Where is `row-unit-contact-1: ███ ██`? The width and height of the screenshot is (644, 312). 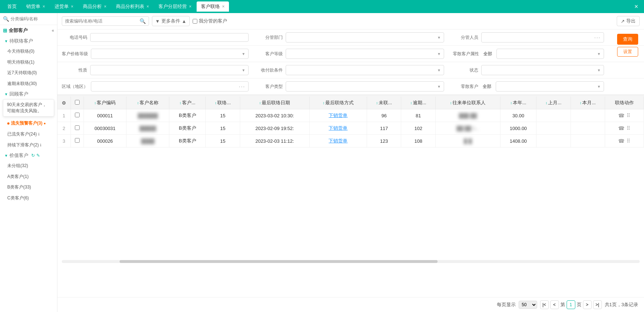
row-unit-contact-1: ███ ██ is located at coordinates (468, 116).